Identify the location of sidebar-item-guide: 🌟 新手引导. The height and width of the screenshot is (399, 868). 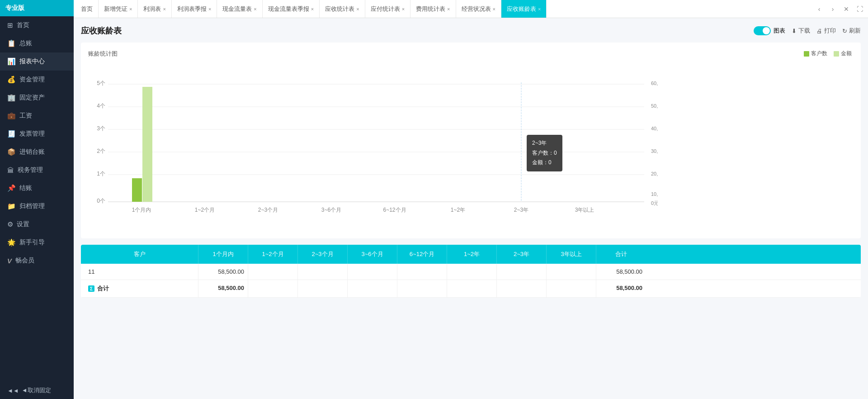
(37, 242).